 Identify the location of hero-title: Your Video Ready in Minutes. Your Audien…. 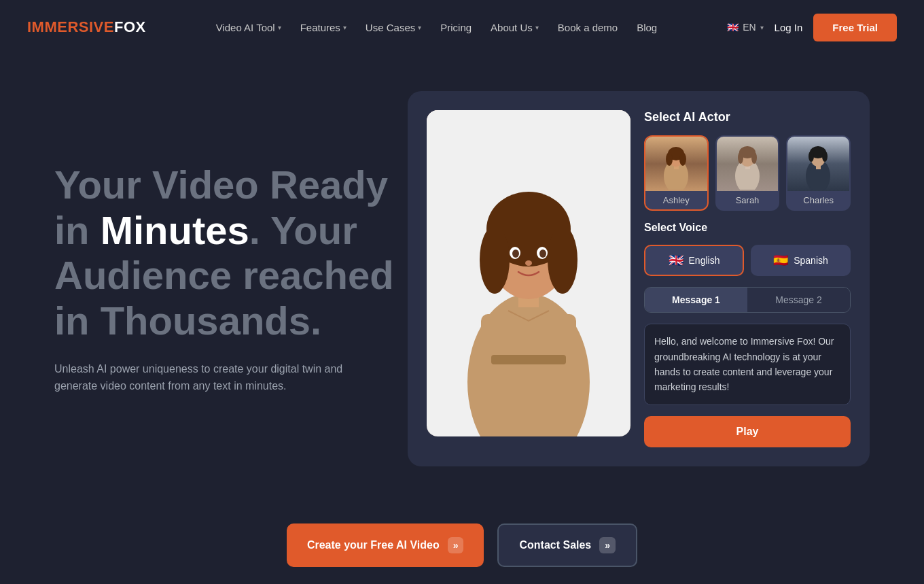
(231, 253).